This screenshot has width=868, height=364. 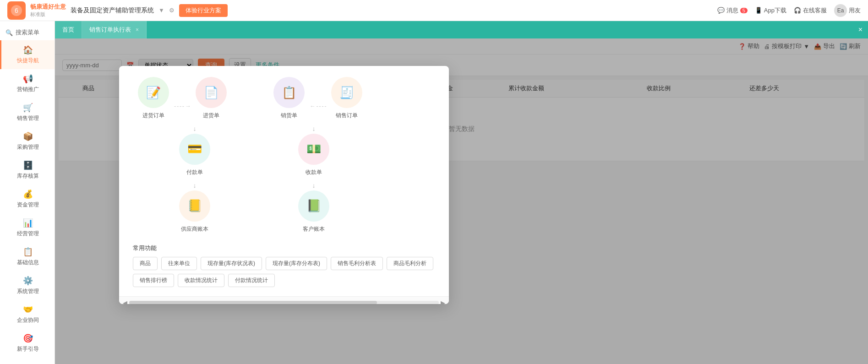 I want to click on purchase-bill-circle: 📄, so click(x=211, y=92).